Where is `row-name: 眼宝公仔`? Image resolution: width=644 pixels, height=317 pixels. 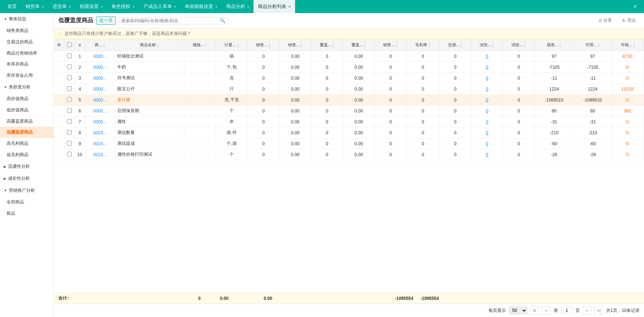 row-name: 眼宝公仔 is located at coordinates (149, 89).